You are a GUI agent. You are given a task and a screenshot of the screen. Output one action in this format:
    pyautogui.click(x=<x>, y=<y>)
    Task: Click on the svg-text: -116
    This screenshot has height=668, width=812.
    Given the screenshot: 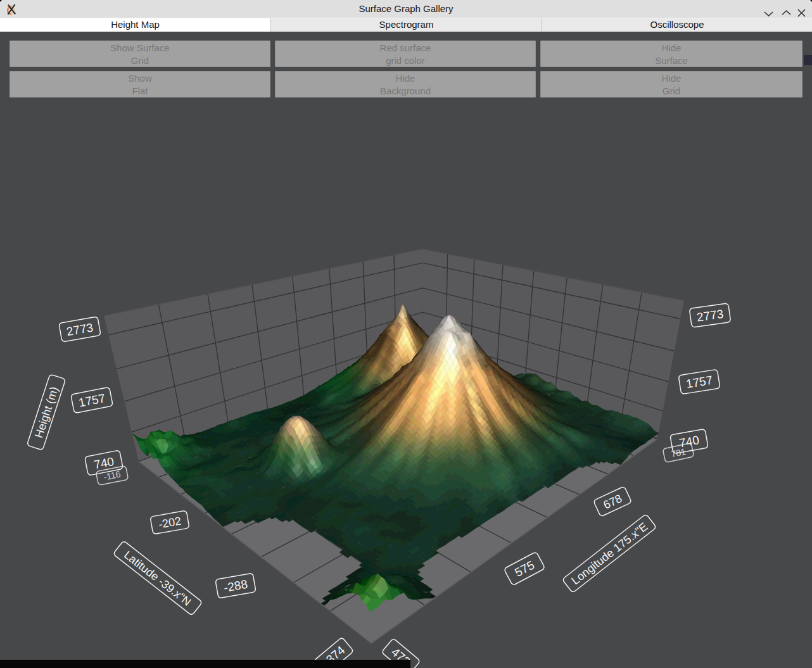 What is the action you would take?
    pyautogui.click(x=112, y=476)
    